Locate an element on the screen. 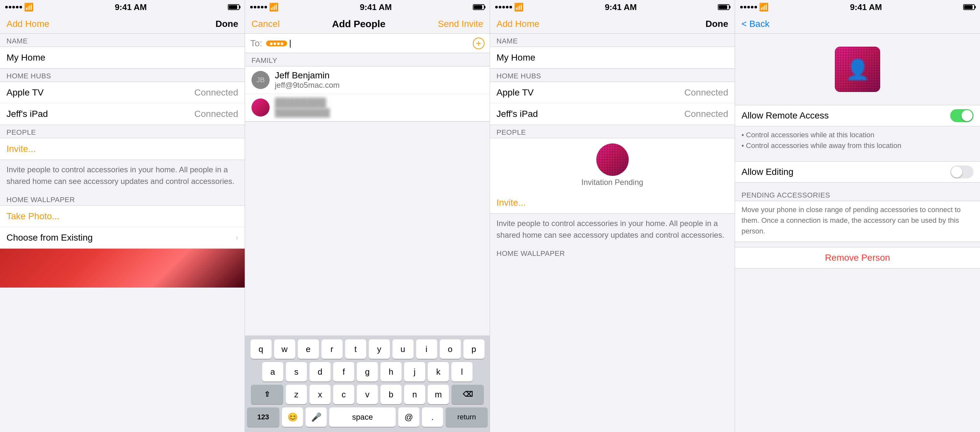 The image size is (980, 432). key-x: x is located at coordinates (320, 395).